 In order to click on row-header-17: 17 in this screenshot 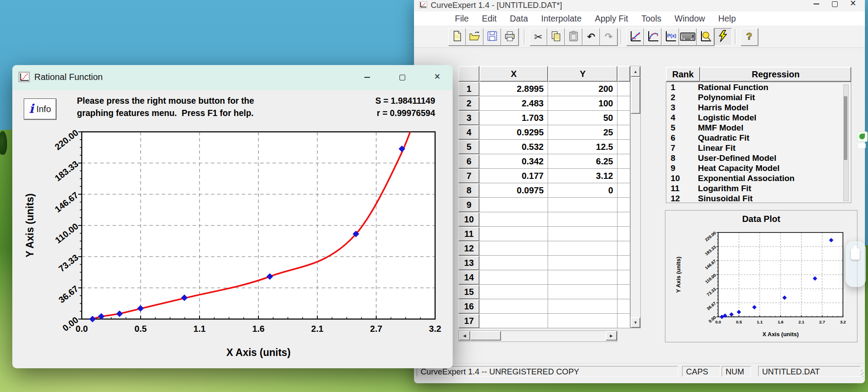, I will do `click(469, 321)`.